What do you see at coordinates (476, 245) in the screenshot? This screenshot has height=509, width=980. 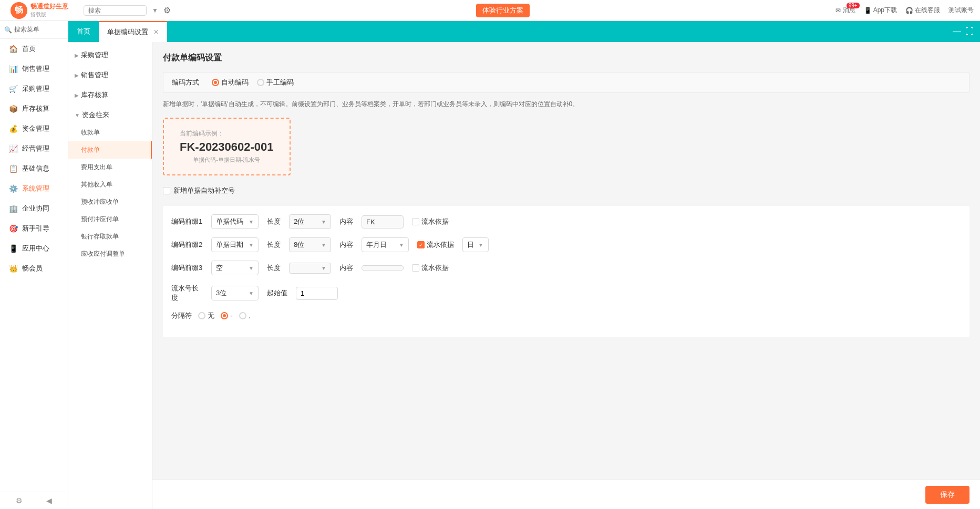 I see `prefix2-day-select: 日 ▼` at bounding box center [476, 245].